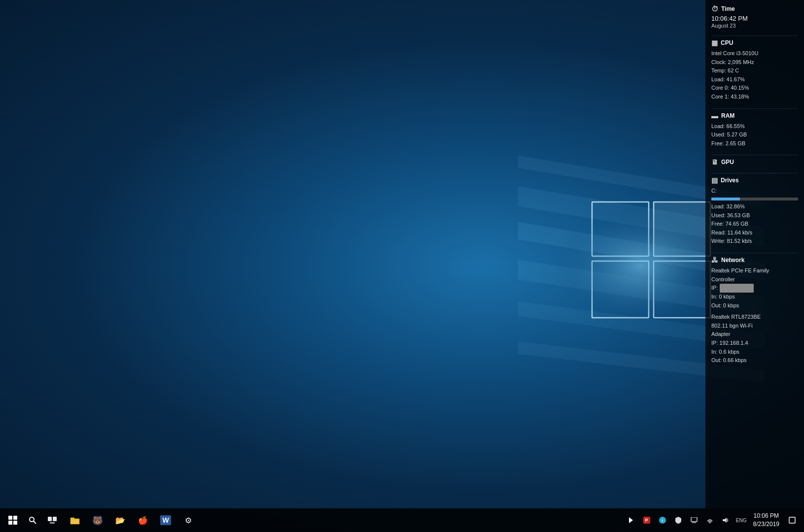  What do you see at coordinates (120, 520) in the screenshot?
I see `taskbar-icon-app2: 📂` at bounding box center [120, 520].